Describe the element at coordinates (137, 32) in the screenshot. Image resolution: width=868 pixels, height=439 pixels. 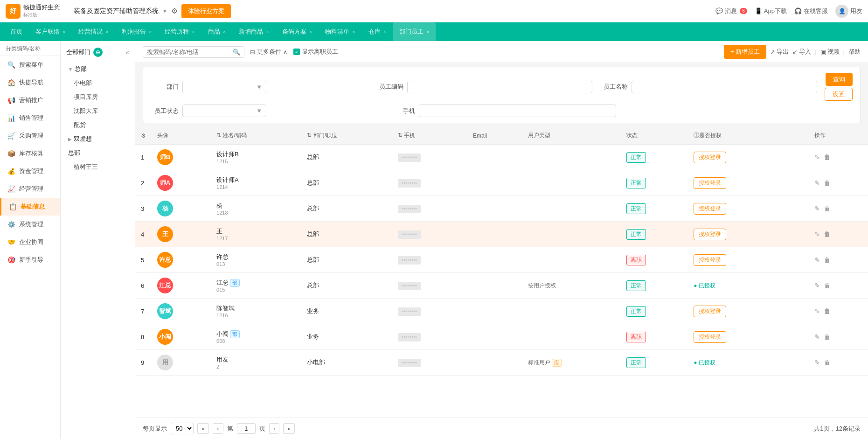
I see `tab-profit: 利润报告 ×` at that location.